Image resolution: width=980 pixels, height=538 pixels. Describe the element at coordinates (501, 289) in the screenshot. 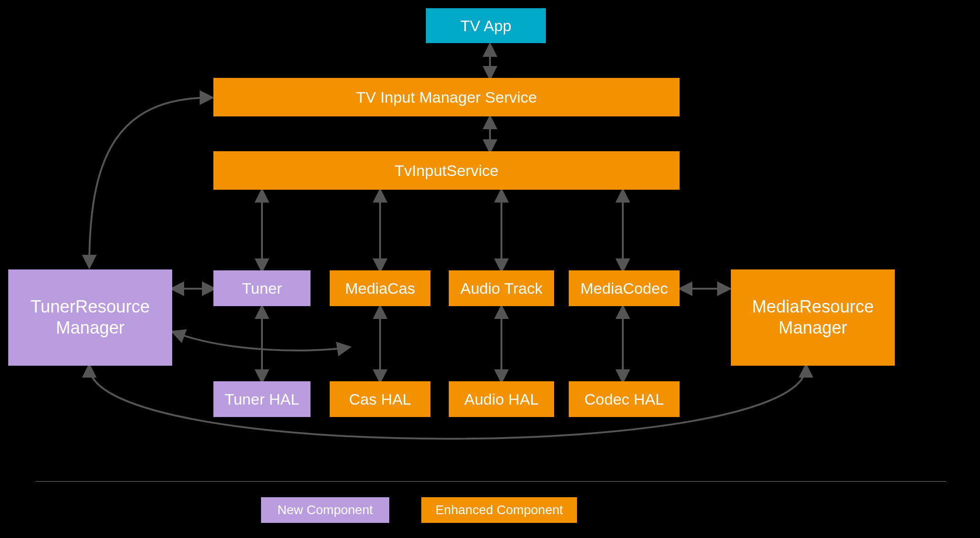

I see `audio-track-label: Audio Track` at that location.